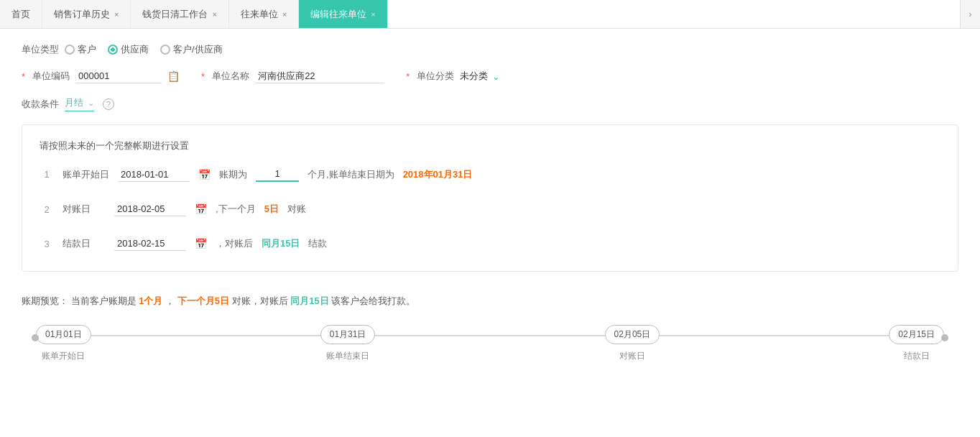  I want to click on row-2: 2 对账日 📅 ,下一个月 5日 对账, so click(490, 209).